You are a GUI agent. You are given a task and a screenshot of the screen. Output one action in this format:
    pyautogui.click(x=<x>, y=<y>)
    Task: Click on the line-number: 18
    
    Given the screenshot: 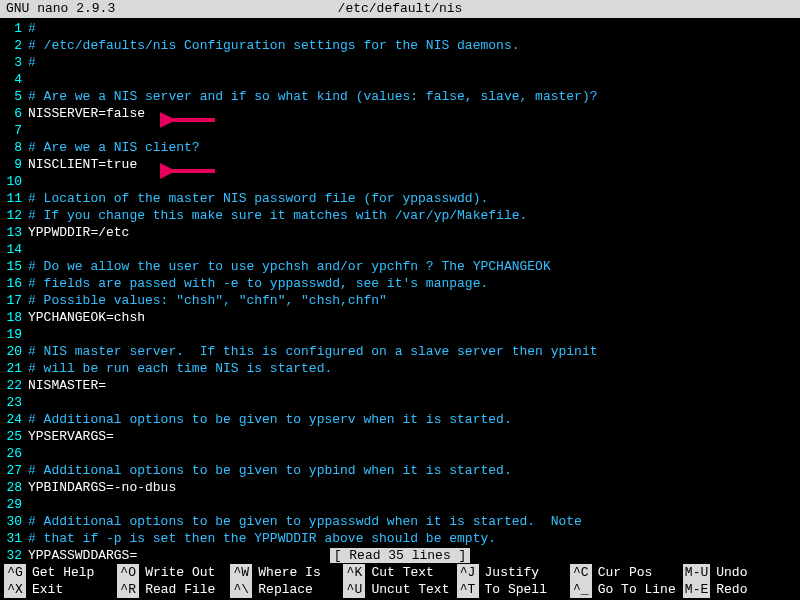 What is the action you would take?
    pyautogui.click(x=13, y=318)
    